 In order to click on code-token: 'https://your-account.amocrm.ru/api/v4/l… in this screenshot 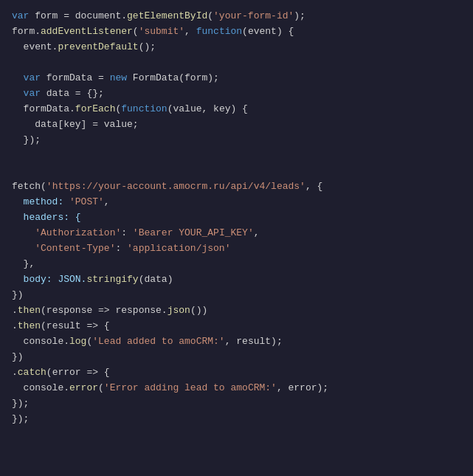, I will do `click(176, 187)`.